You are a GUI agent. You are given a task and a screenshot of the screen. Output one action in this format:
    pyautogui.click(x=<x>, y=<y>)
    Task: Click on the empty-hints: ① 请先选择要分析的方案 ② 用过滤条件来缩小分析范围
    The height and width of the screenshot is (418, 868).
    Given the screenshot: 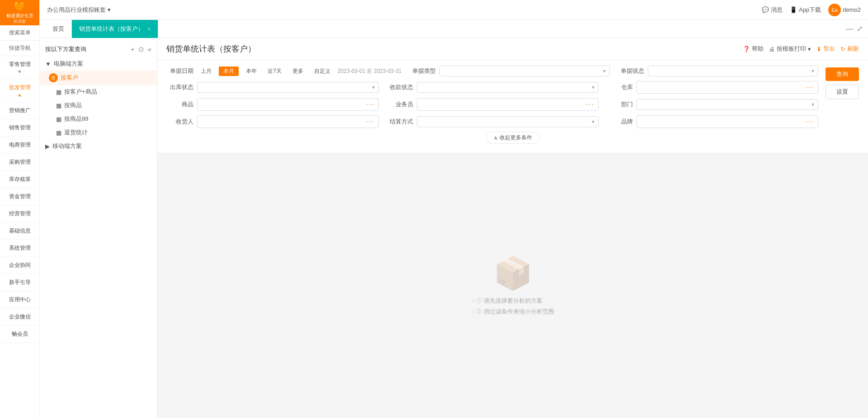 What is the action you would take?
    pyautogui.click(x=513, y=306)
    